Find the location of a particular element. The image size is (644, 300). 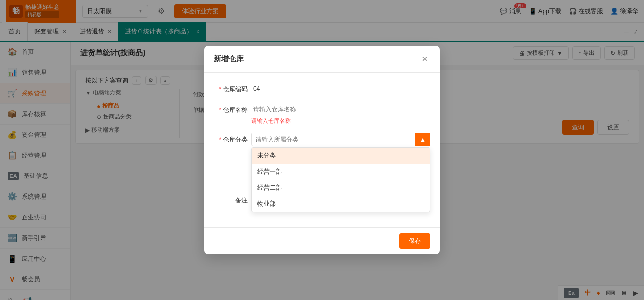

category-arrow-icon: ▲ is located at coordinates (423, 140).